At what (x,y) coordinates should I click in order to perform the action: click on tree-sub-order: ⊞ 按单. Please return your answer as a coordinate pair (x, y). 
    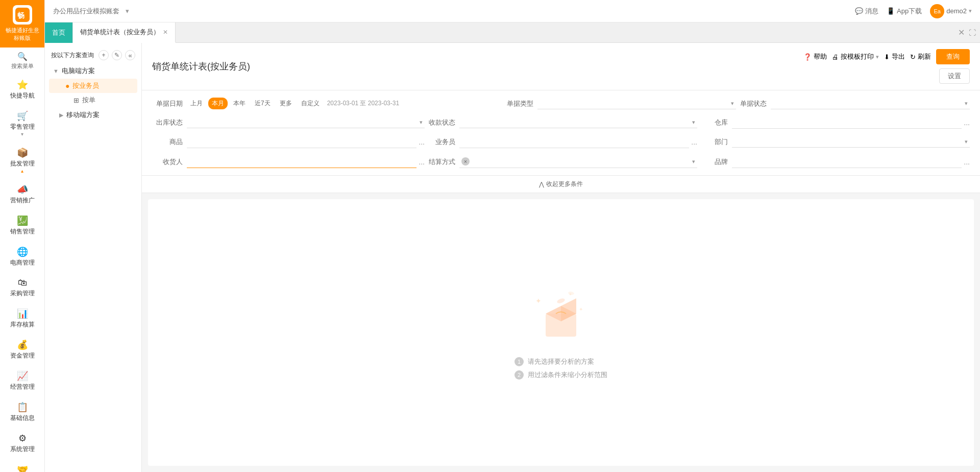
    Looking at the image, I should click on (93, 100).